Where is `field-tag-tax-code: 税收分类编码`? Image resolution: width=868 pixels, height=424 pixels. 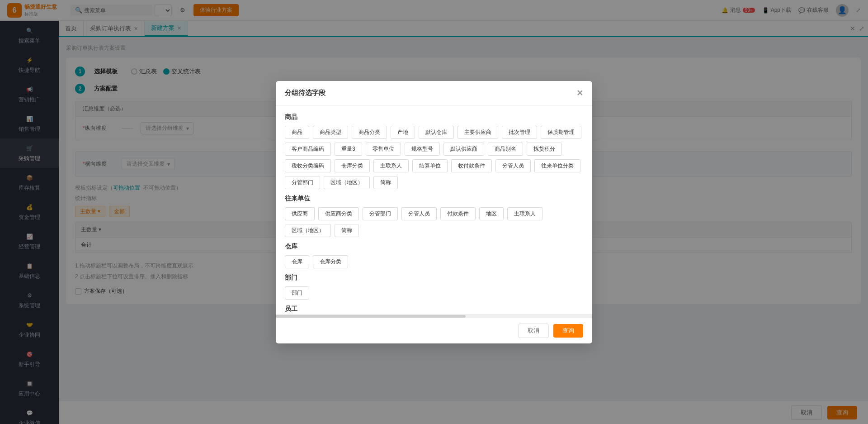 field-tag-tax-code: 税收分类编码 is located at coordinates (308, 166).